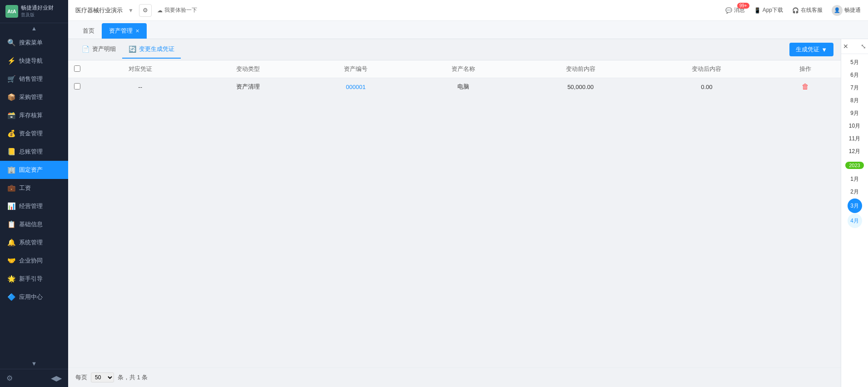 The image size is (868, 387). Describe the element at coordinates (805, 69) in the screenshot. I see `header-actions: 操作` at that location.